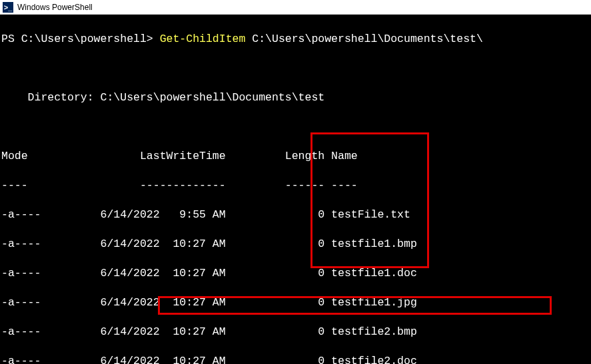  Describe the element at coordinates (296, 273) in the screenshot. I see `table-row: -a---- 6/14/2022 10:27 AM 0 testfile1.do…` at that location.